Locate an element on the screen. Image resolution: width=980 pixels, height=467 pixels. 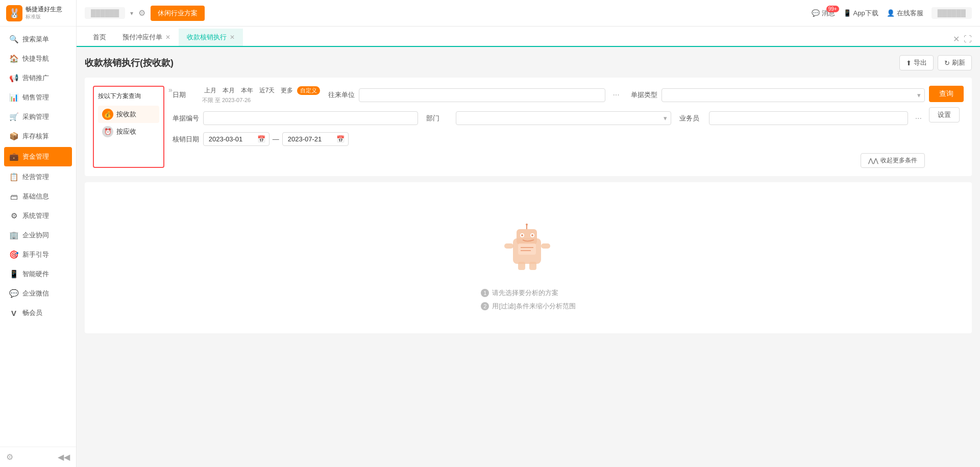
hardware-icon: 📱 is located at coordinates (14, 274).